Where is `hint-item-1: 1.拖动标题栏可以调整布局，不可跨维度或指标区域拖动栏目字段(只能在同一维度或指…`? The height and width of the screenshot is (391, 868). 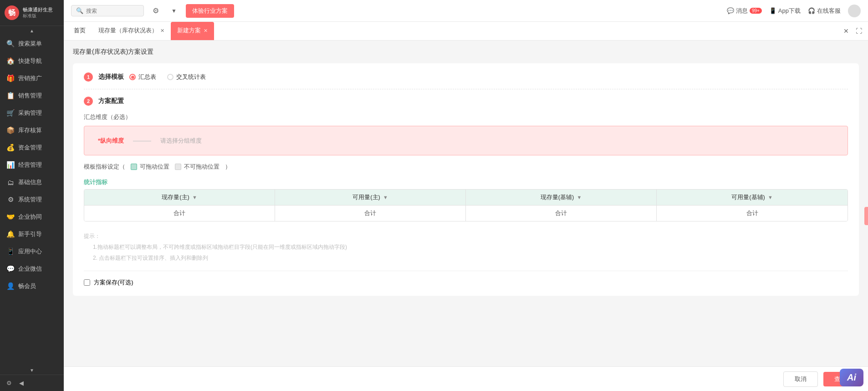 hint-item-1: 1.拖动标题栏可以调整布局，不可跨维度或指标区域拖动栏目字段(只能在同一维度或指… is located at coordinates (466, 247).